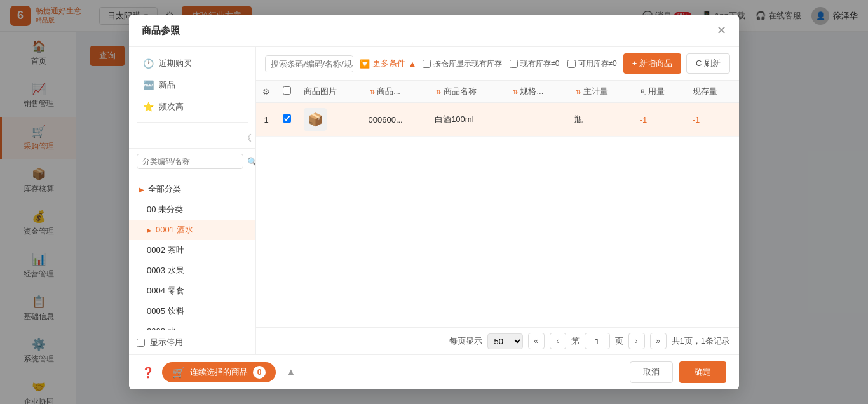 The height and width of the screenshot is (404, 868). I want to click on cart-icon: 🛒, so click(179, 372).